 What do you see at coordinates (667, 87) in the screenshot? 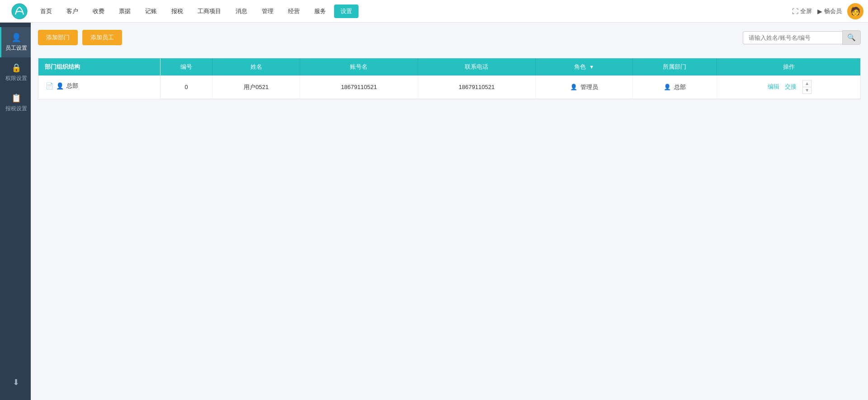
I see `dept-cell-icon: 👤` at bounding box center [667, 87].